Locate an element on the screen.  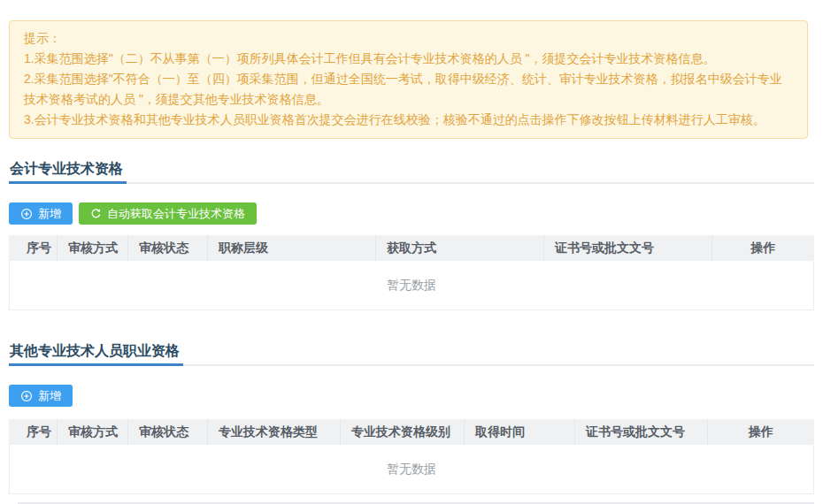
notice-line-3: 3.会计专业技术资格和其他专业技术人员职业资格首次提交会进行在线校验；核验不通过… is located at coordinates (409, 120).